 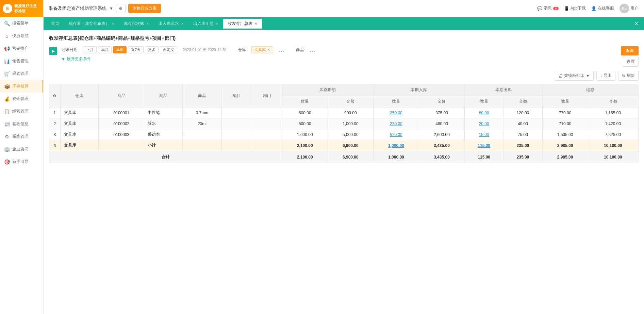 I want to click on sidebar-item-enterprise: 🏢 企业协同, so click(x=22, y=149).